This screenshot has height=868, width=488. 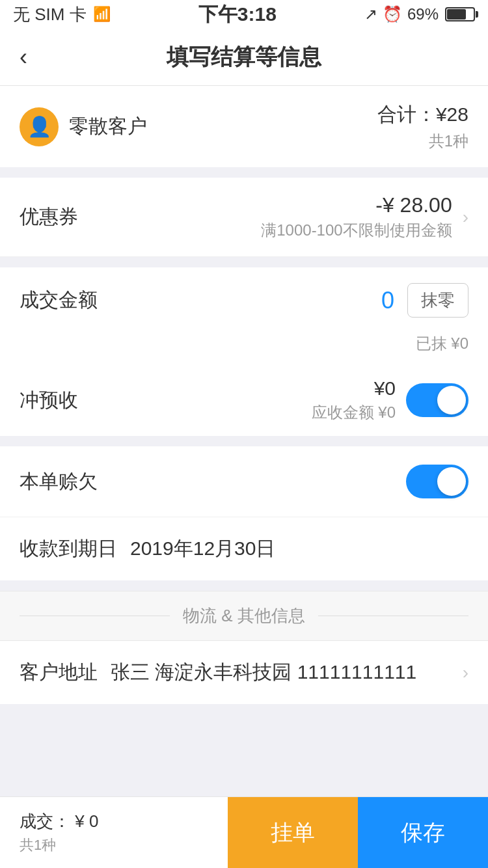 What do you see at coordinates (423, 141) in the screenshot?
I see `total-count: 共1种` at bounding box center [423, 141].